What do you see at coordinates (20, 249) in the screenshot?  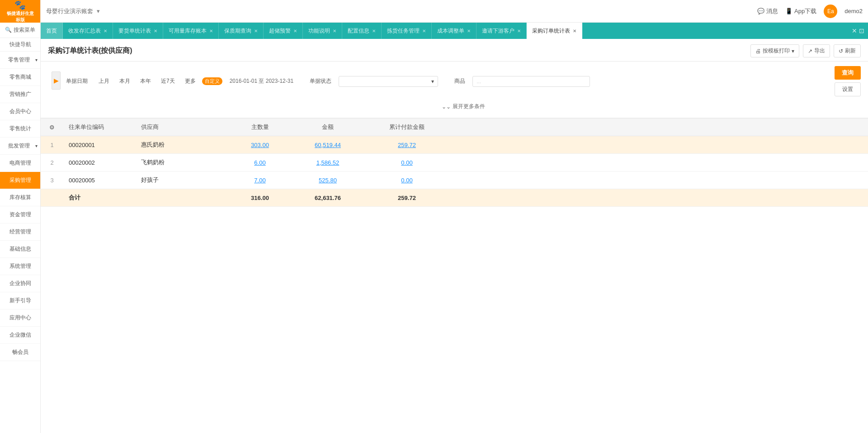 I see `sidebar-item-basic-info: 基础信息` at bounding box center [20, 249].